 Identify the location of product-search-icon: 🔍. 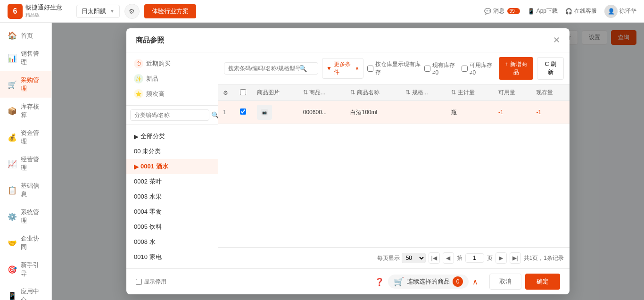
(303, 68).